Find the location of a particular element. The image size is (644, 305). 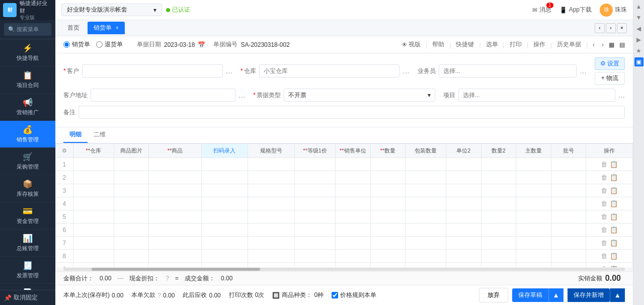

discard-button: 放弃 is located at coordinates (494, 295).